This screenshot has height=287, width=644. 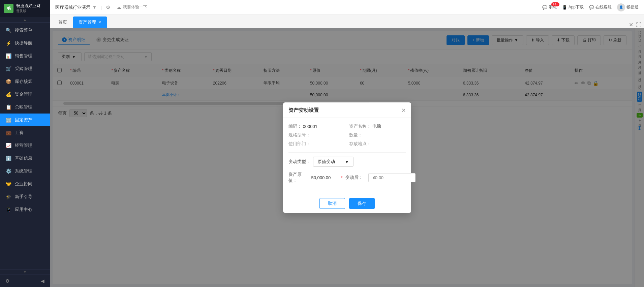 I want to click on tab-asset-mgmt: 资产管理 ✕, so click(x=90, y=22).